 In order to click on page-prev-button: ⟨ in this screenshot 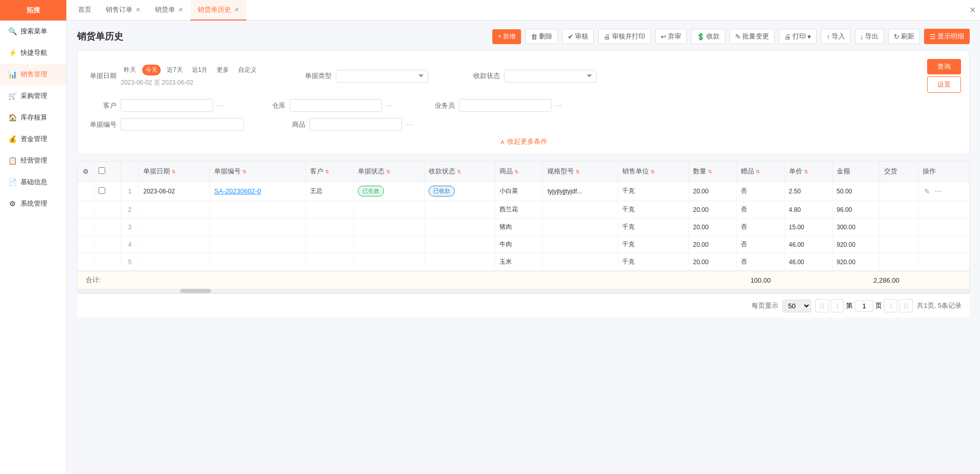, I will do `click(837, 306)`.